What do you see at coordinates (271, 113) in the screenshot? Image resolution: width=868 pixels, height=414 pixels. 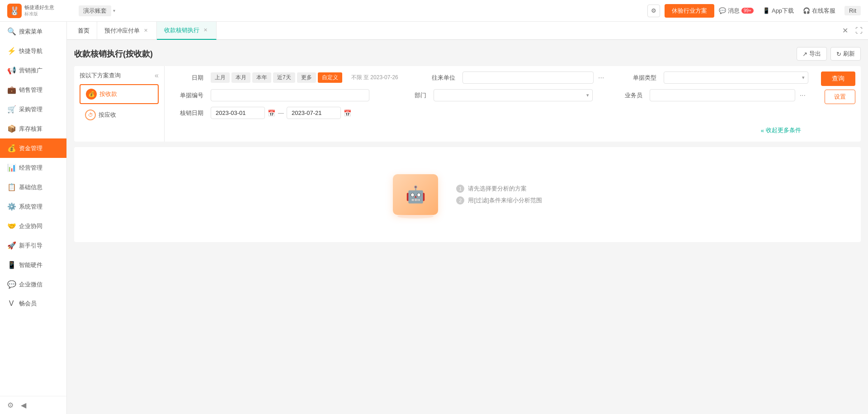 I see `calendar-start-icon: 📅` at bounding box center [271, 113].